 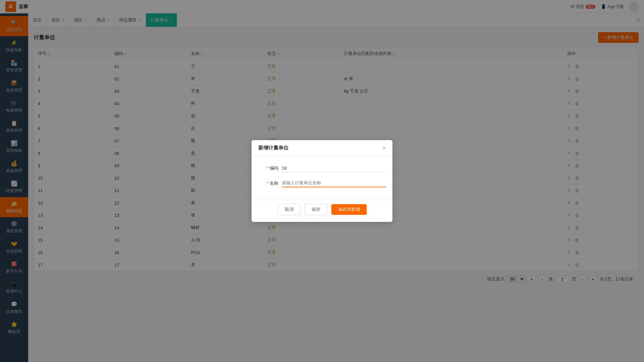 I want to click on save-and-new-button: 保存并新增, so click(x=349, y=209).